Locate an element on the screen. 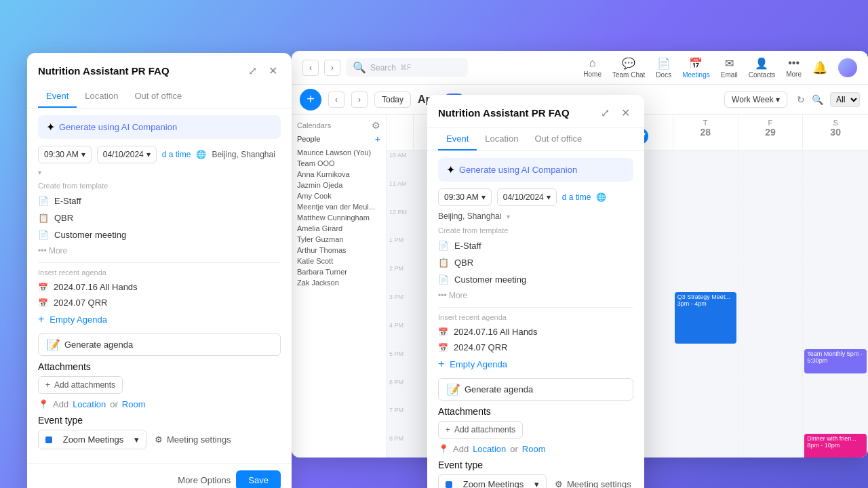 The height and width of the screenshot is (488, 868). event-q3strategy: Q3 Strategy Meet...3pm - 4pm is located at coordinates (705, 318).